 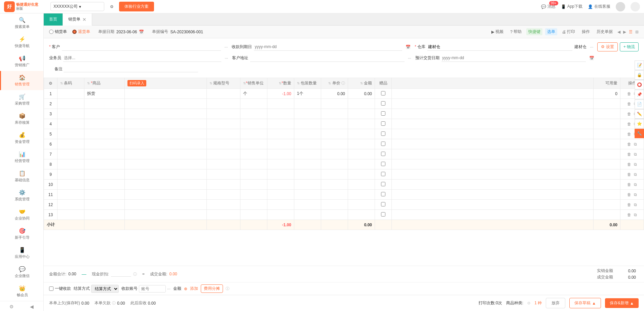 I want to click on customer-input, so click(x=141, y=47).